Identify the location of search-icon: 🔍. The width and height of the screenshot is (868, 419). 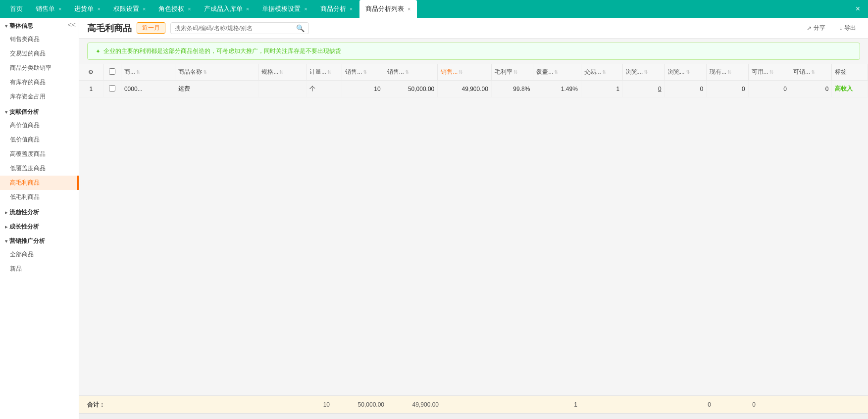
(300, 28).